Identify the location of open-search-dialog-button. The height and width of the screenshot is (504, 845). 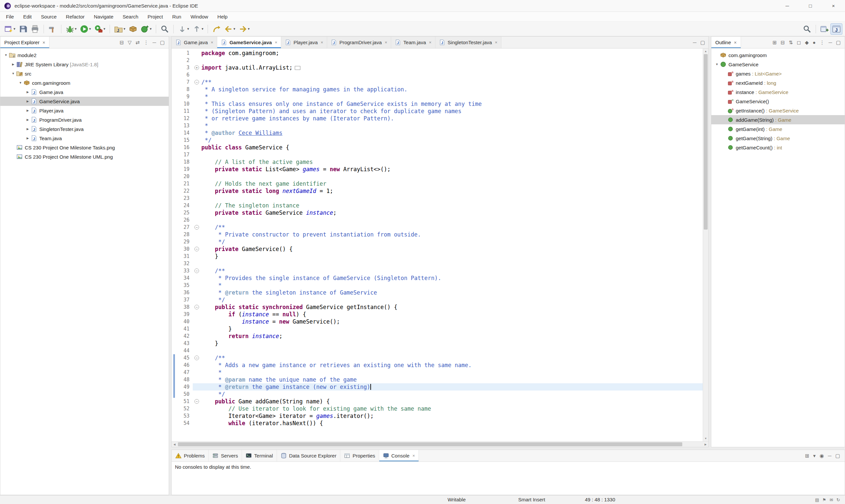
(164, 29).